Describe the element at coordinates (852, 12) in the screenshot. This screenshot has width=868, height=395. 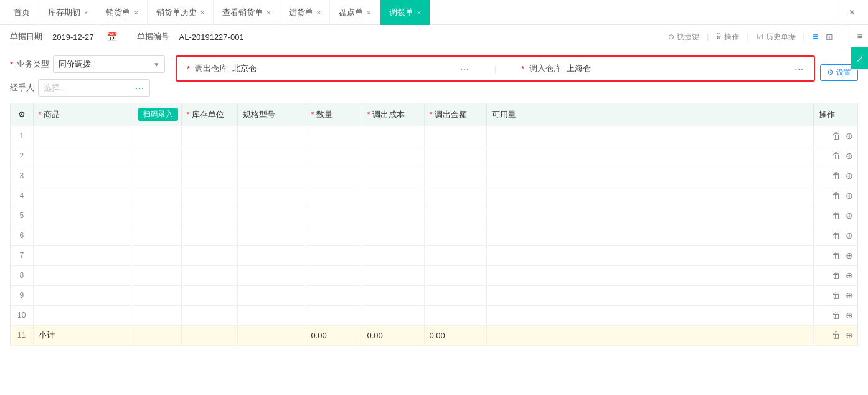
I see `close-all-tabs: ×` at that location.